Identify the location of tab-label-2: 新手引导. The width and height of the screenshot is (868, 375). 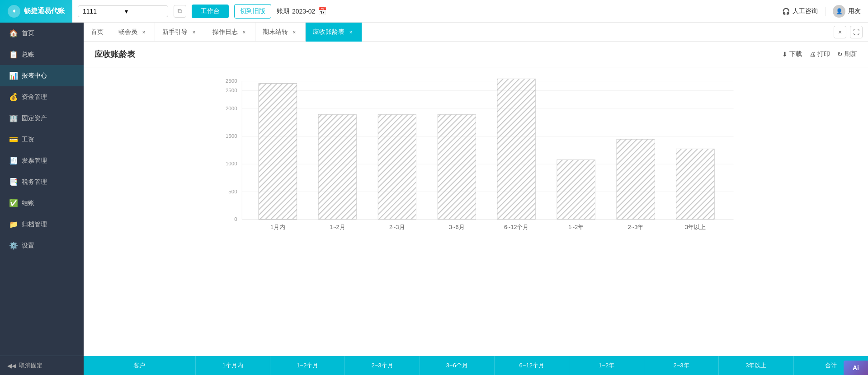
(175, 32).